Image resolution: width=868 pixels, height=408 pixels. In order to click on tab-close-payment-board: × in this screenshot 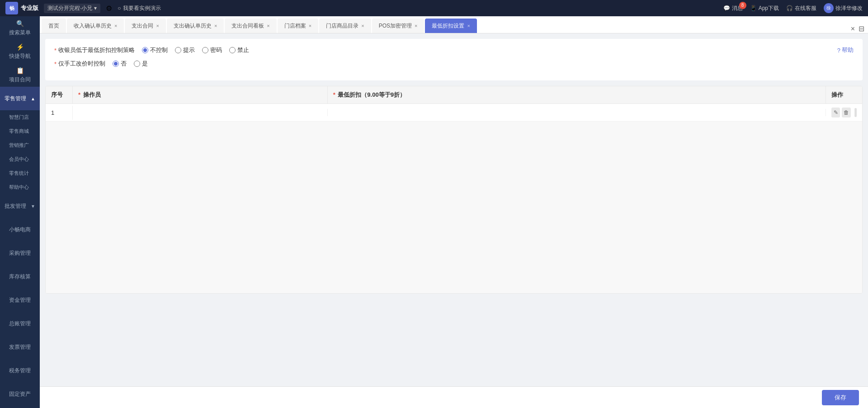, I will do `click(268, 26)`.